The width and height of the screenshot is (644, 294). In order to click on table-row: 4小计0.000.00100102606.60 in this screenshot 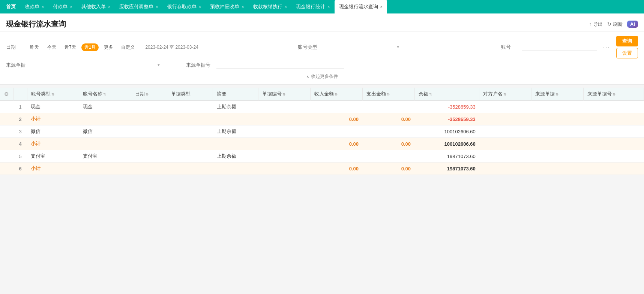, I will do `click(322, 144)`.